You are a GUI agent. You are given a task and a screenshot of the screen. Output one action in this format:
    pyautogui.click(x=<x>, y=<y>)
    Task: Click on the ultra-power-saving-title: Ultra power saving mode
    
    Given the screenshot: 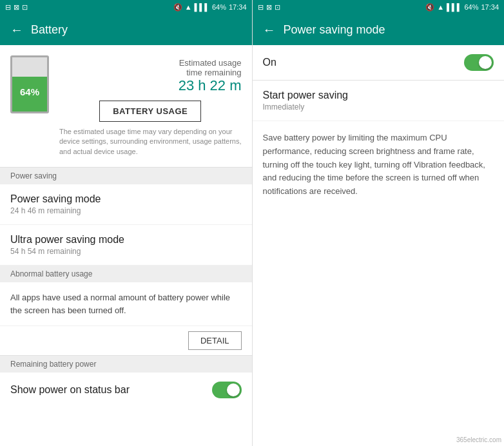 What is the action you would take?
    pyautogui.click(x=126, y=240)
    